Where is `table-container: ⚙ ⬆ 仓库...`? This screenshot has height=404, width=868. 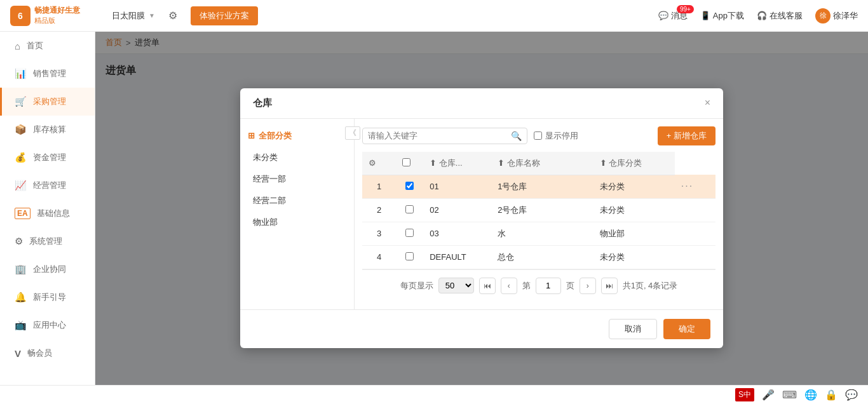 table-container: ⚙ ⬆ 仓库... is located at coordinates (539, 211).